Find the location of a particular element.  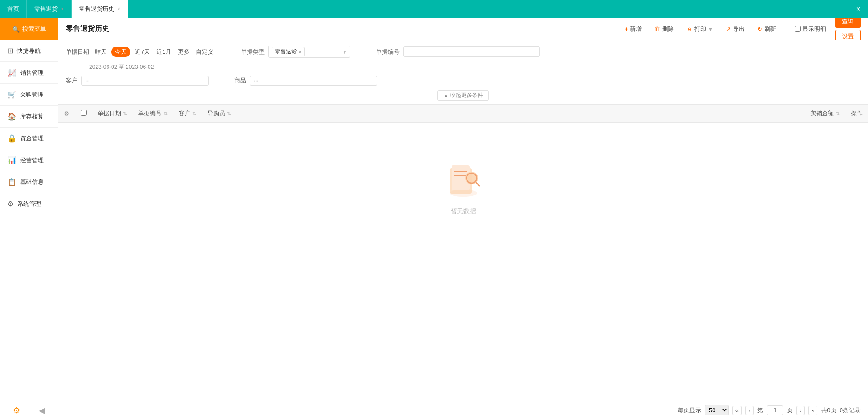

number-filter-input is located at coordinates (472, 52).